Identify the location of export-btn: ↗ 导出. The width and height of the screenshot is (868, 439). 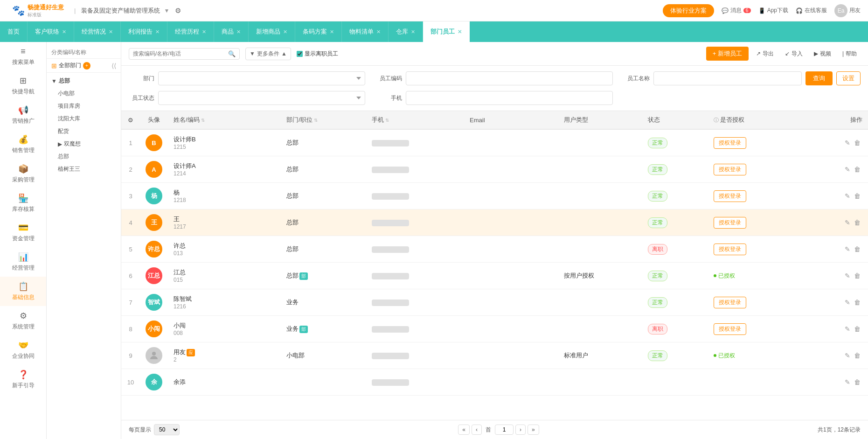
(765, 54).